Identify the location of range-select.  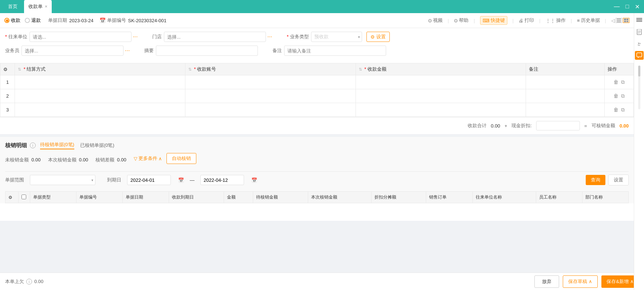
(63, 180).